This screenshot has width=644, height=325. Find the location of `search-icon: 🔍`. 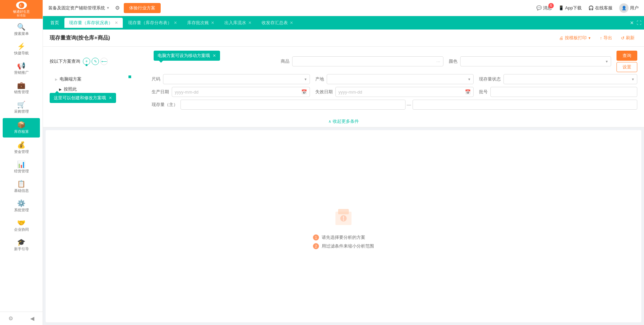

search-icon: 🔍 is located at coordinates (21, 27).